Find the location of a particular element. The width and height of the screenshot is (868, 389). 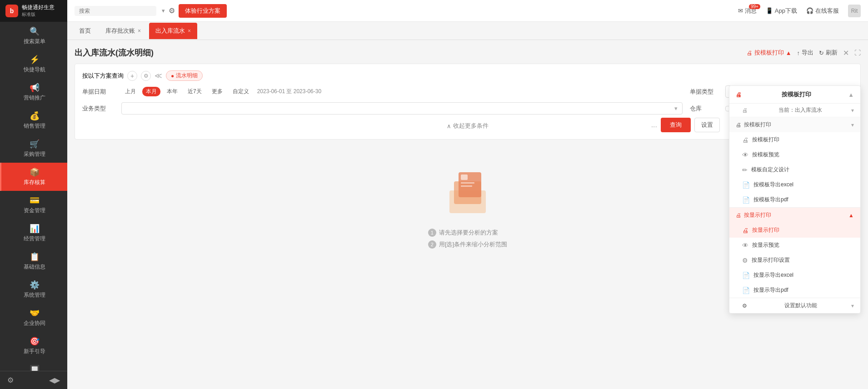

template-section-header: 🖨 按模板打印 ▾ is located at coordinates (795, 125).